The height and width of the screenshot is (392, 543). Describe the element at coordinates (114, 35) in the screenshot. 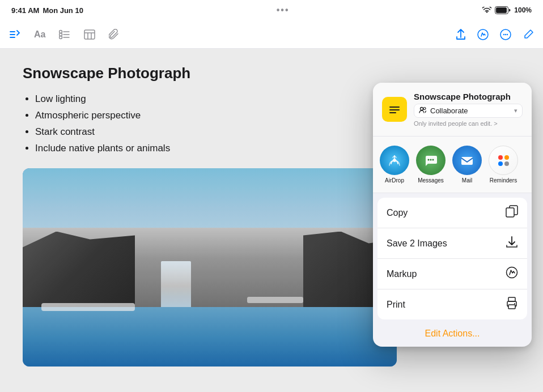

I see `attach-icon` at that location.